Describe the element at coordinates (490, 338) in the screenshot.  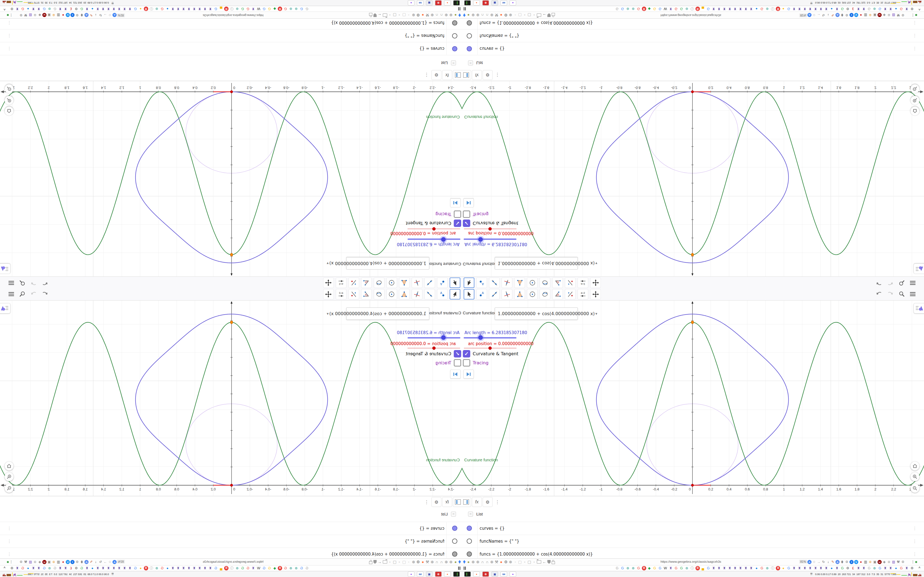
I see `arc-length-slider` at that location.